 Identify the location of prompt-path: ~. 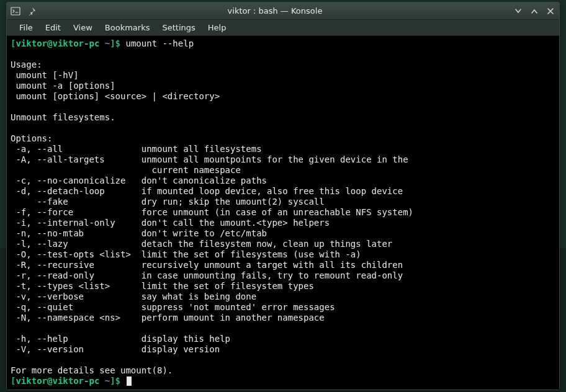
(104, 43).